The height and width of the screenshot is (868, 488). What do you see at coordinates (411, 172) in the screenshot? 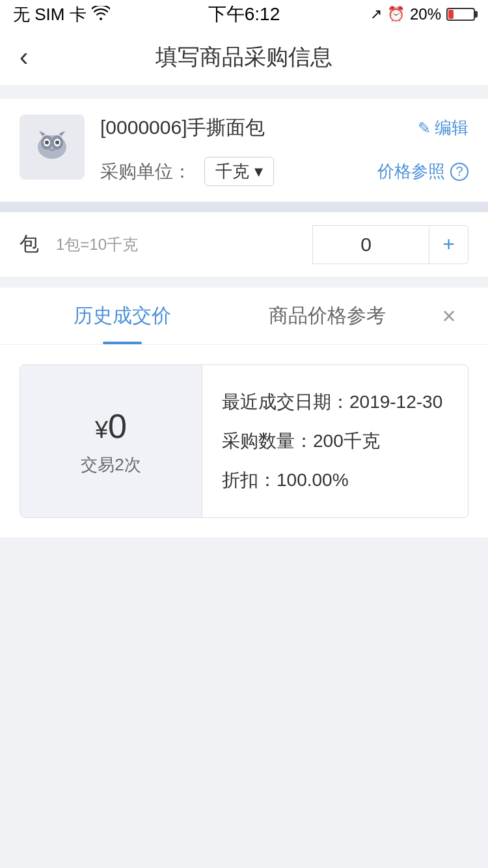
I see `price-ref-label: 价格参照` at bounding box center [411, 172].